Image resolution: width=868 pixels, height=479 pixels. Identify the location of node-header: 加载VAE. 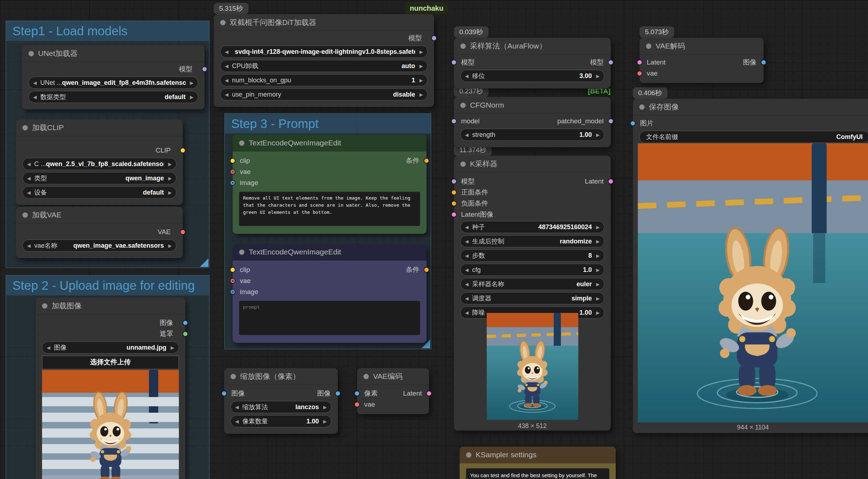
(99, 215).